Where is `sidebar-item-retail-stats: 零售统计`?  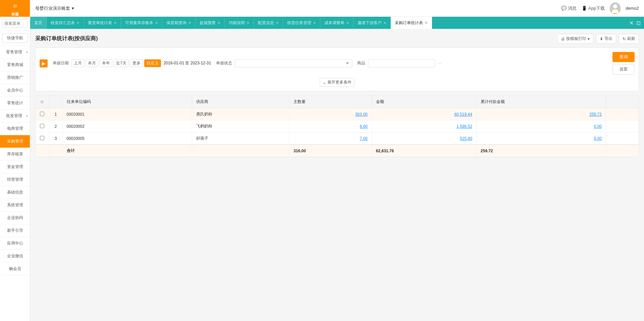
sidebar-item-retail-stats: 零售统计 is located at coordinates (15, 103).